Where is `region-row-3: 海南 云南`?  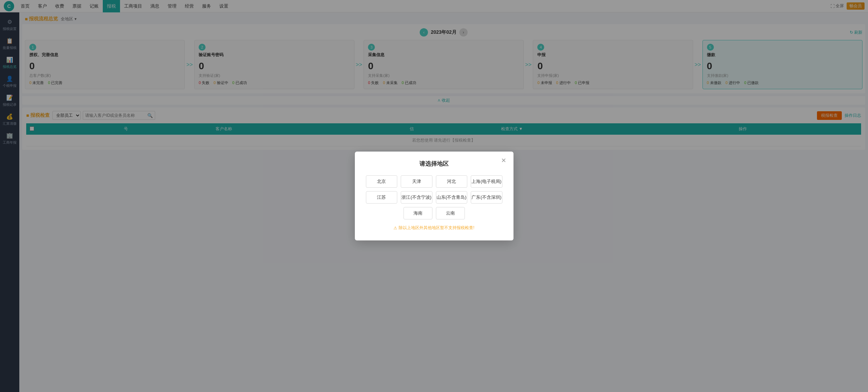 region-row-3: 海南 云南 is located at coordinates (434, 213).